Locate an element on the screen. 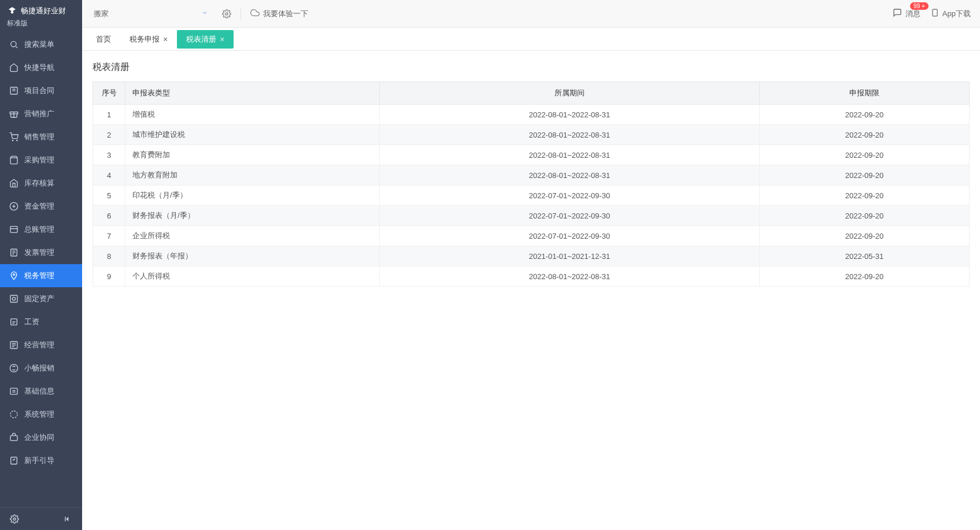  sidebar-item-label: 快捷导航 is located at coordinates (39, 68).